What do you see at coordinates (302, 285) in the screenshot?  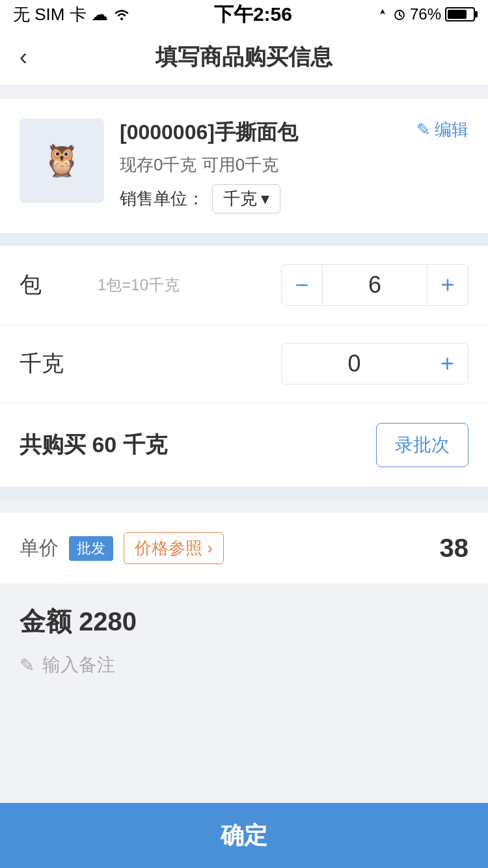 I see `package-decrement-button: −` at bounding box center [302, 285].